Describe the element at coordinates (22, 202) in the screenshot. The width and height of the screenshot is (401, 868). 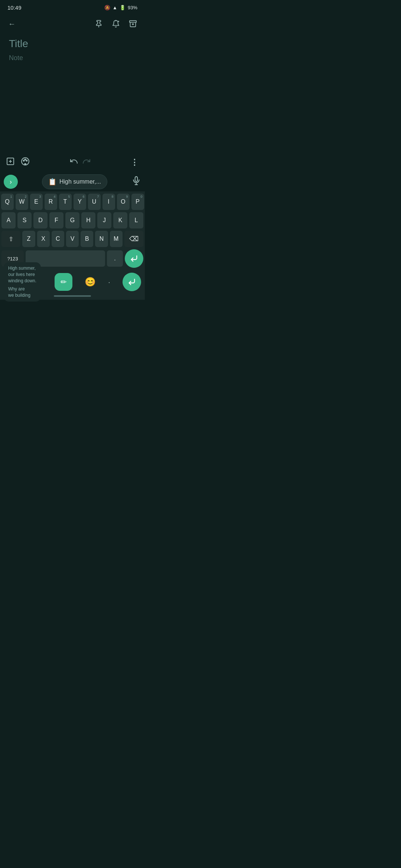
I see `key-w: 2W` at that location.